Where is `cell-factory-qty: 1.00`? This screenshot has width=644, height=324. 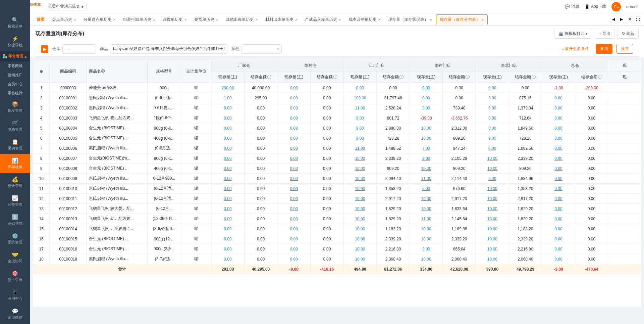
cell-factory-qty: 1.00 is located at coordinates (228, 98).